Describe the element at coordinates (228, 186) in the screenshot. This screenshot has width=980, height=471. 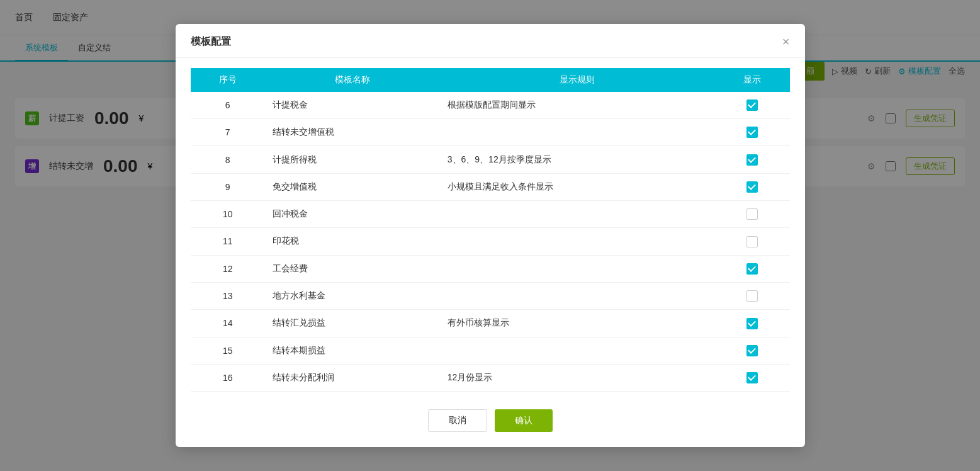
I see `cell-index: 9` at that location.